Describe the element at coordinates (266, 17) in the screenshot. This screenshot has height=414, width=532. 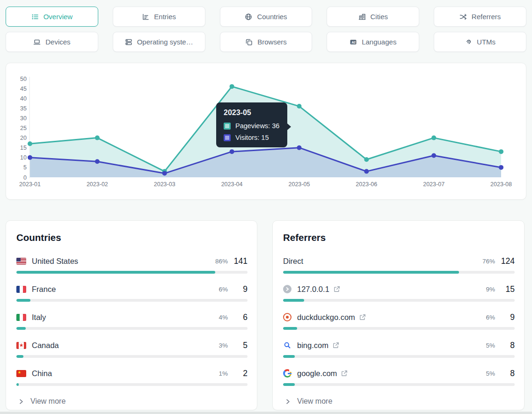
I see `tab-countries: Countries` at that location.